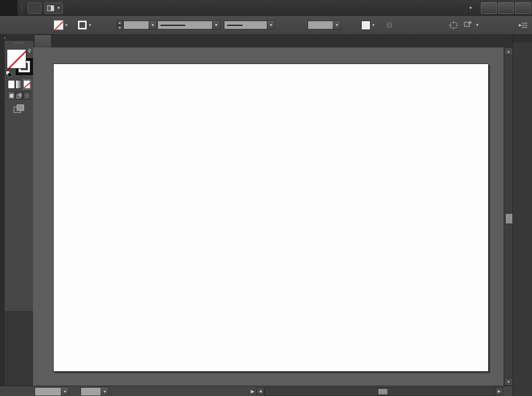 Image resolution: width=532 pixels, height=396 pixels. I want to click on draw-normal-icon, so click(11, 96).